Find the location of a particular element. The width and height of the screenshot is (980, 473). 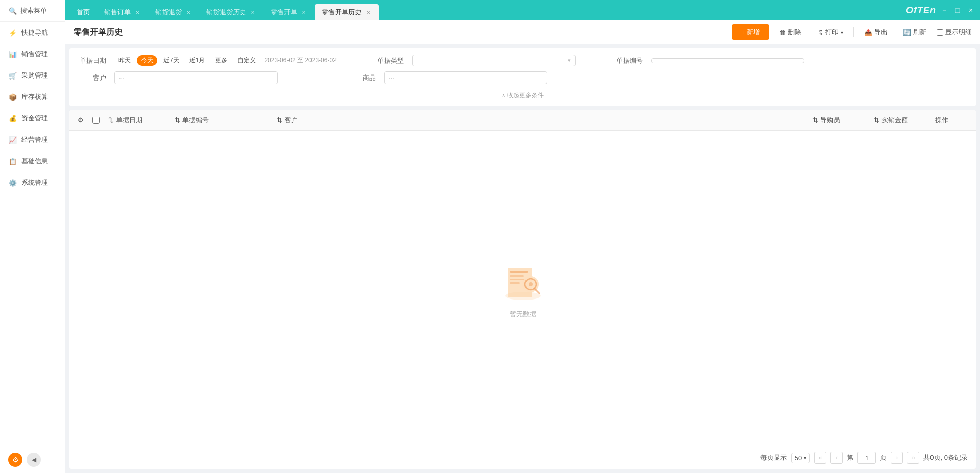

sidebar-item-sales-mgmt: 📊 销售管理 is located at coordinates (33, 54).